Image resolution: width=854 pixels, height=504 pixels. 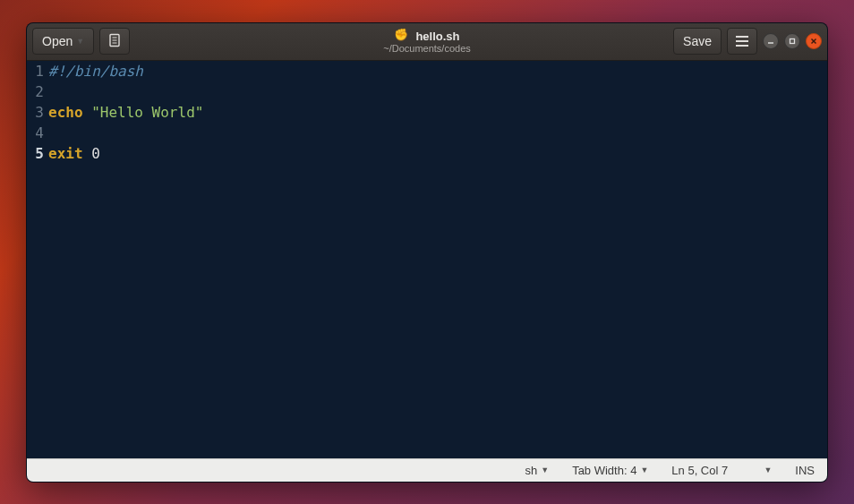 I want to click on grip-icon: ✊, so click(x=401, y=34).